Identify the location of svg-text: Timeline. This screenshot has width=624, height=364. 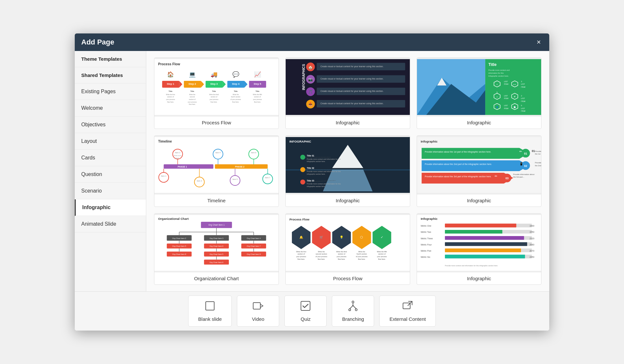
(165, 141).